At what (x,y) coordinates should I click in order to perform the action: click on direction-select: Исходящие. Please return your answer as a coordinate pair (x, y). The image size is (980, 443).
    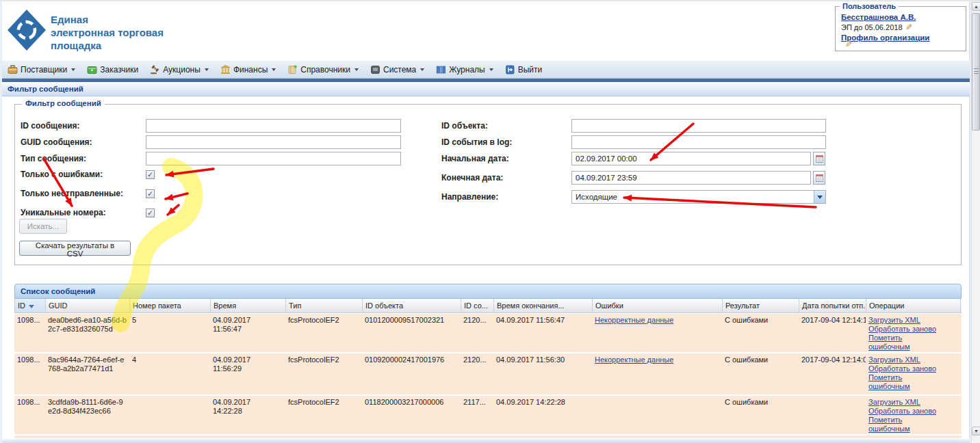
    Looking at the image, I should click on (699, 197).